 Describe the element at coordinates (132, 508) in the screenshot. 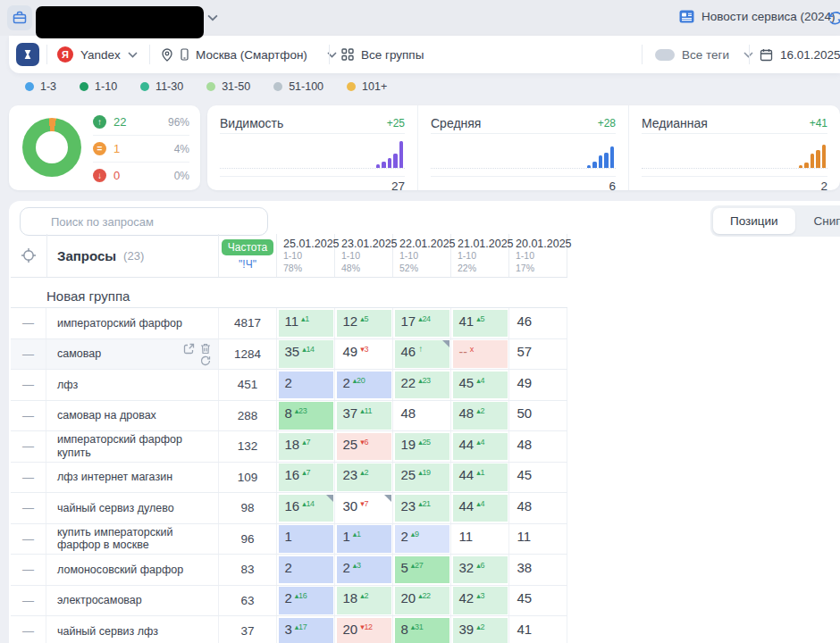

I see `query-cell: чайный сервиз дулево` at that location.